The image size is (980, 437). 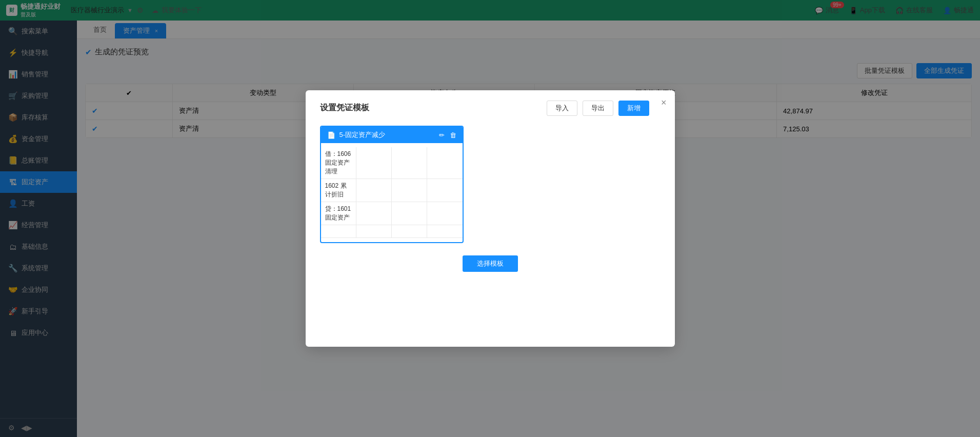 I want to click on template-edit-icon: ✏, so click(x=442, y=135).